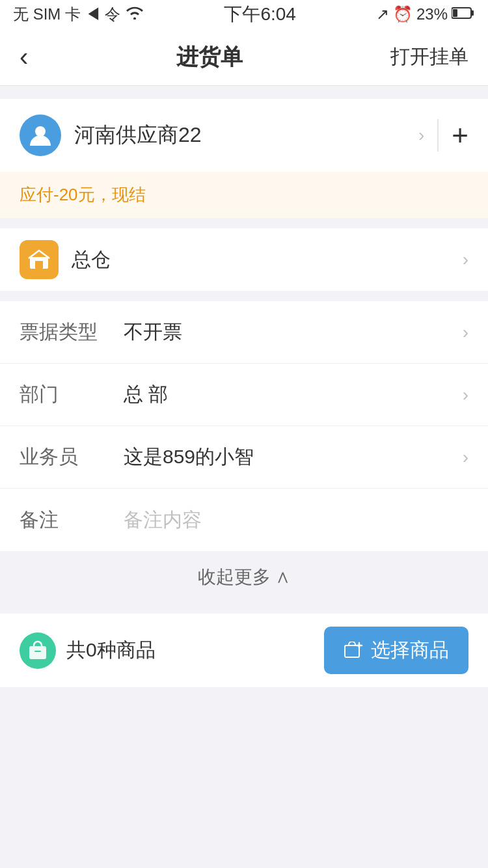 The width and height of the screenshot is (488, 868). I want to click on ticket-type-label: 票据类型, so click(72, 332).